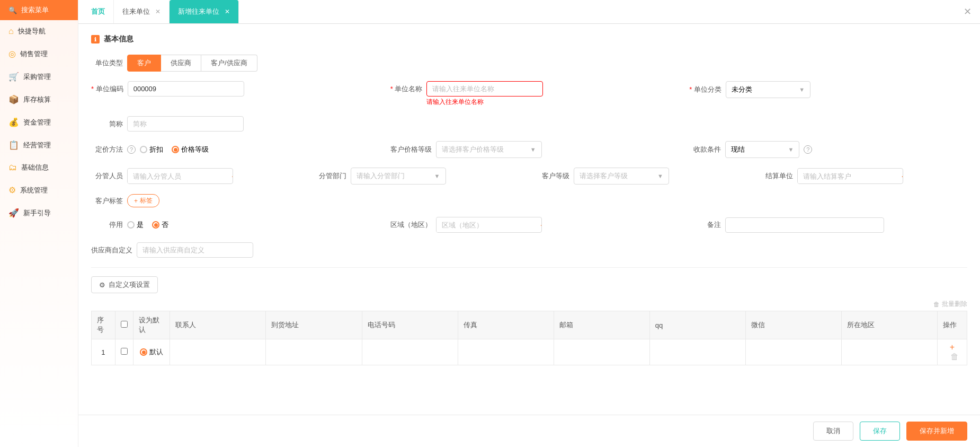  What do you see at coordinates (102, 285) in the screenshot?
I see `gear-icon: ⚙` at bounding box center [102, 285].